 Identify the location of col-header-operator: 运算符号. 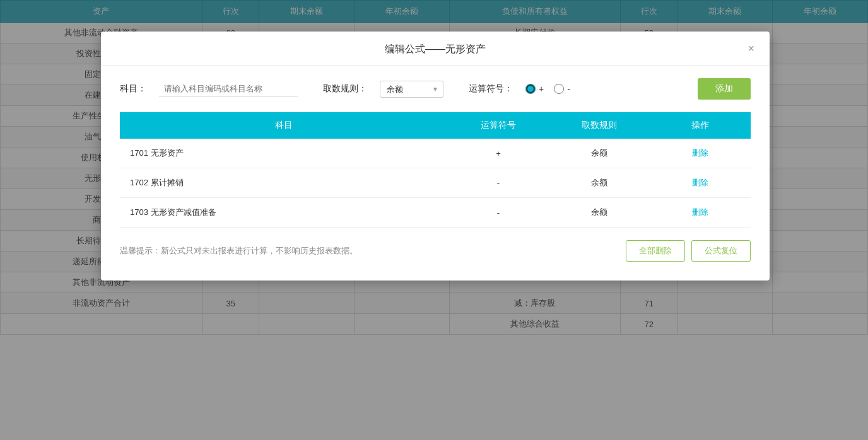
(498, 125).